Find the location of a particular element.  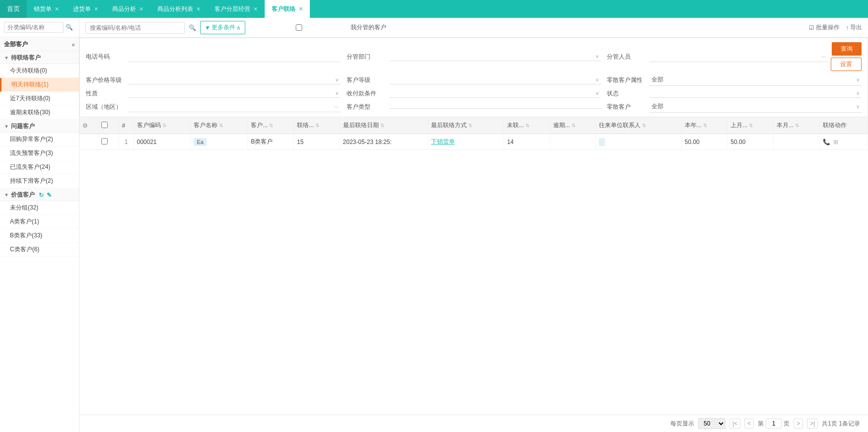

sidebar-item-class-c: C类客户(6) is located at coordinates (40, 250).